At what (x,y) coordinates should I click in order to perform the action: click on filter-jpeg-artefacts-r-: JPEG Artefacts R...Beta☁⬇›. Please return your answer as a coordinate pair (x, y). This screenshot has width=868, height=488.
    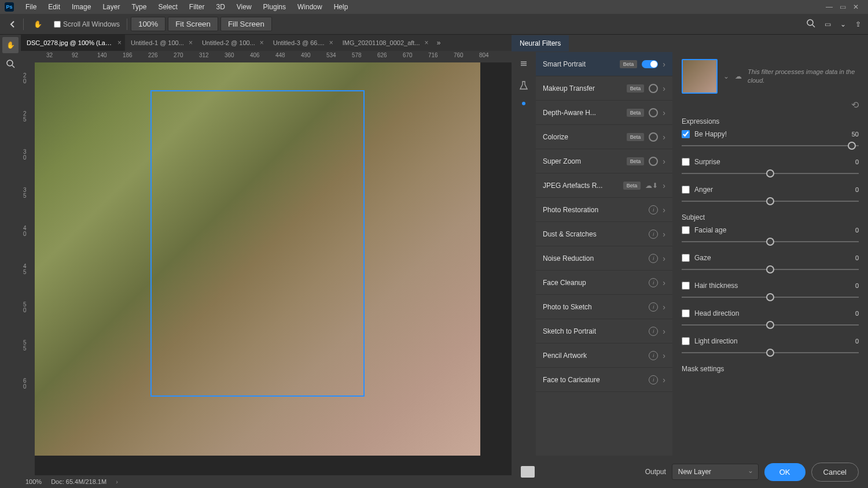
    Looking at the image, I should click on (604, 186).